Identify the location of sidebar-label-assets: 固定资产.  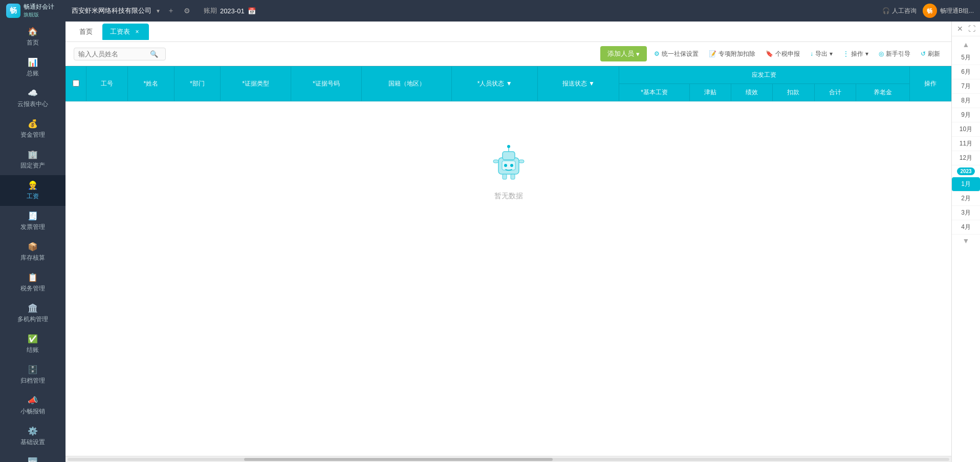
(33, 166).